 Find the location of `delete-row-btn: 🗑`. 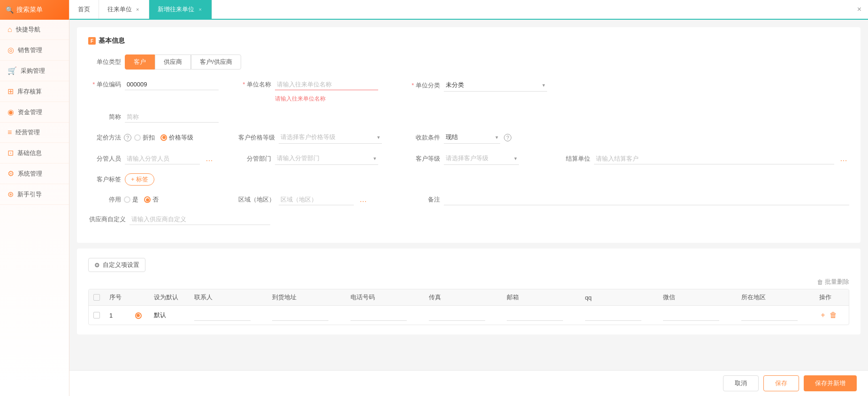

delete-row-btn: 🗑 is located at coordinates (833, 315).